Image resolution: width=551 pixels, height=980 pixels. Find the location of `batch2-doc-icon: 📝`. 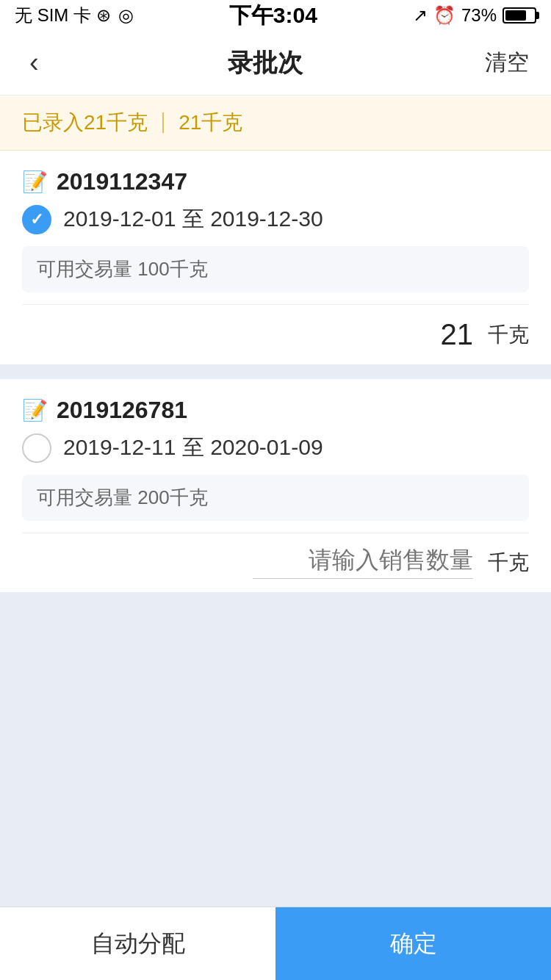

batch2-doc-icon: 📝 is located at coordinates (35, 410).